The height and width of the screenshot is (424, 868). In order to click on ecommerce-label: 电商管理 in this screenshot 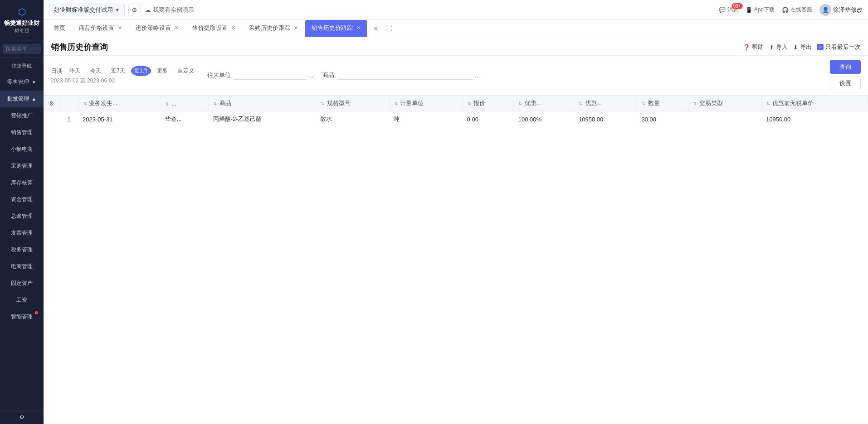, I will do `click(22, 266)`.